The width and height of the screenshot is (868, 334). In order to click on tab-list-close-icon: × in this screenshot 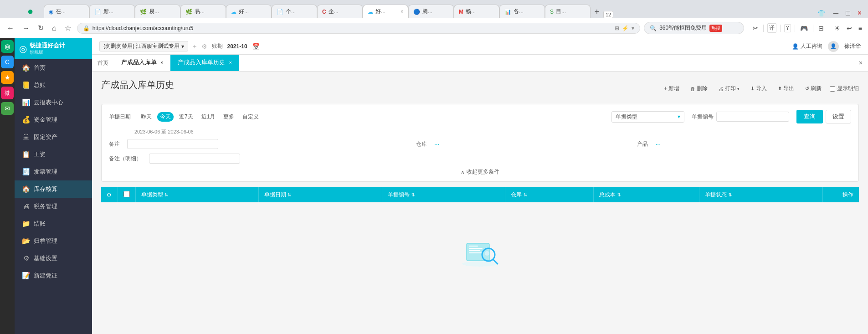, I will do `click(162, 62)`.